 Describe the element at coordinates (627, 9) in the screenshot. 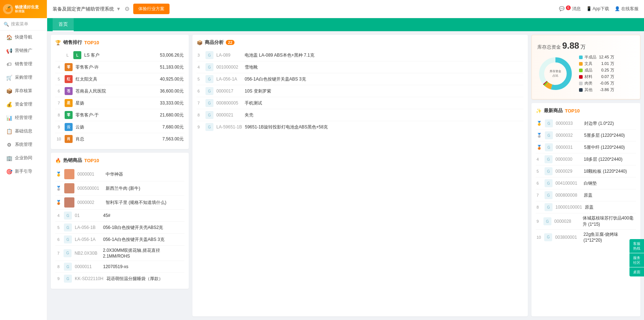

I see `online-service-btn: 👤 在线客服` at that location.